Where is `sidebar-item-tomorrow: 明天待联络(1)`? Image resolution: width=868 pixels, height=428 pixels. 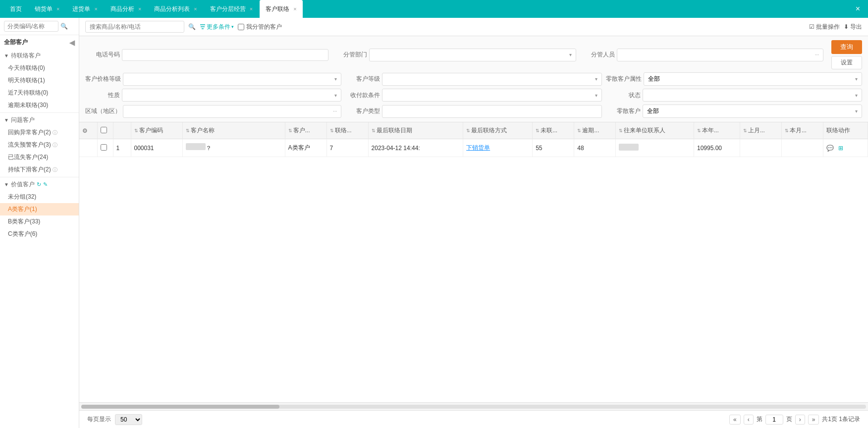
sidebar-item-tomorrow: 明天待联络(1) is located at coordinates (40, 80).